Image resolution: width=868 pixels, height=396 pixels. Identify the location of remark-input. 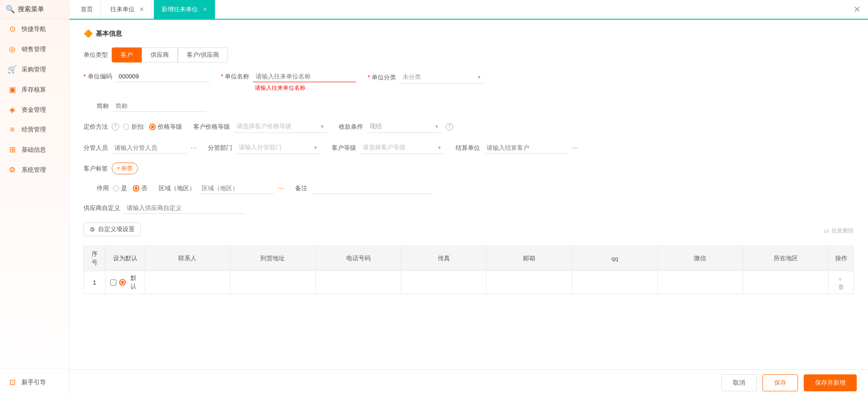
(372, 188).